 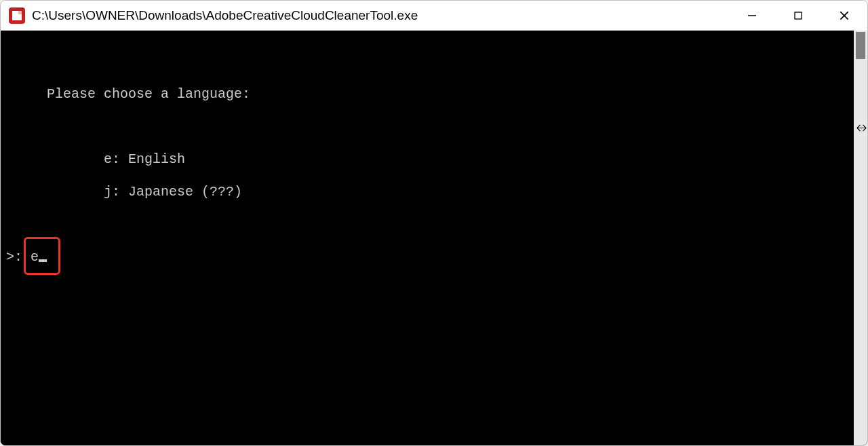 I want to click on maximize-button, so click(x=798, y=16).